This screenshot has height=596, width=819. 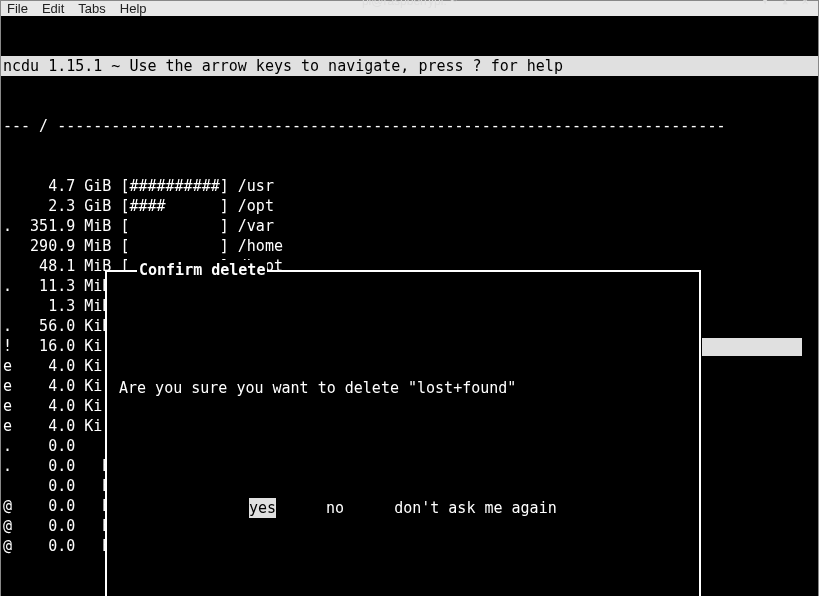 I want to click on close-icon: ✕, so click(x=805, y=4).